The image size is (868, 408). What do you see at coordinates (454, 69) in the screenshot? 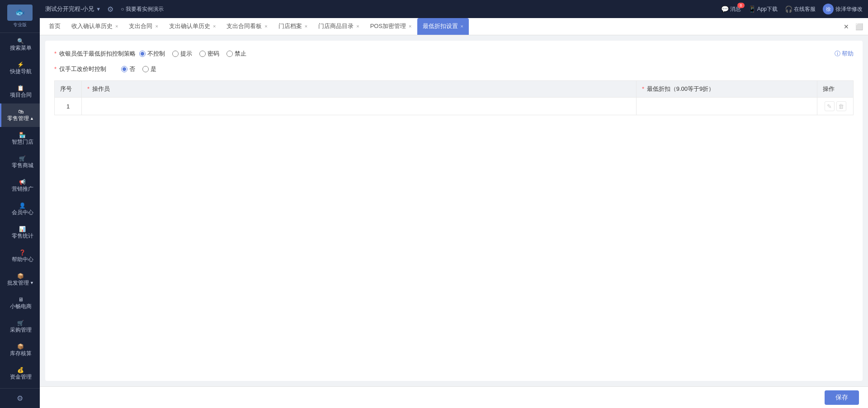
I see `manual-form-row: * 仅手工改价时控制 否 是` at bounding box center [454, 69].